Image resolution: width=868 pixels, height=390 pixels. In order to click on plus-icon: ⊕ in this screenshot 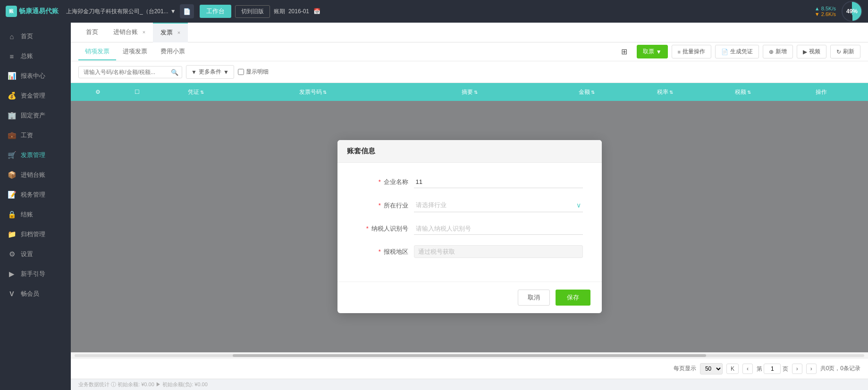, I will do `click(771, 52)`.